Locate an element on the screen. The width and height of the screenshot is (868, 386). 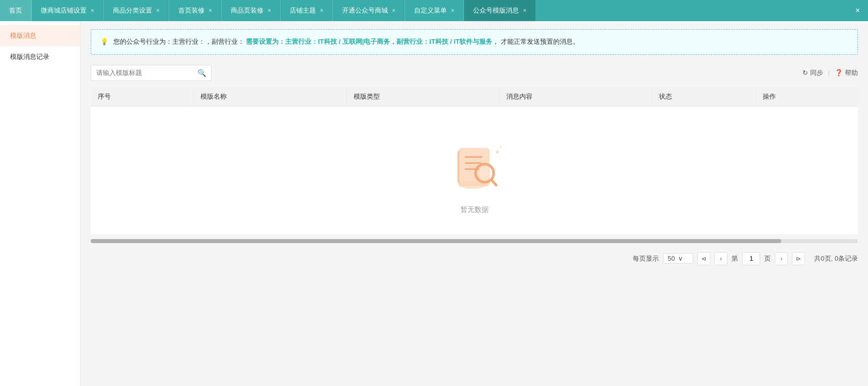
page-prev-button: ‹ is located at coordinates (721, 259).